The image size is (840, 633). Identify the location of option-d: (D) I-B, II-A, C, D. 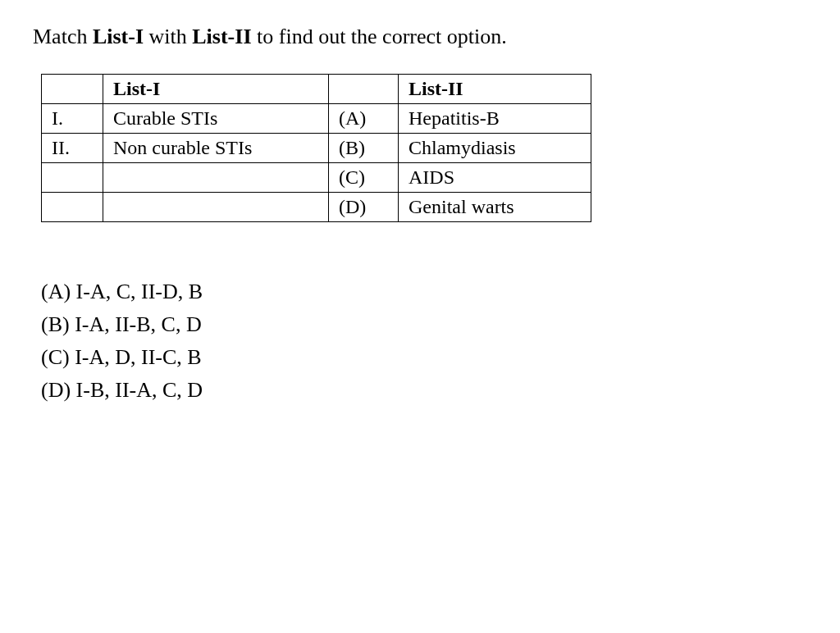
(424, 390).